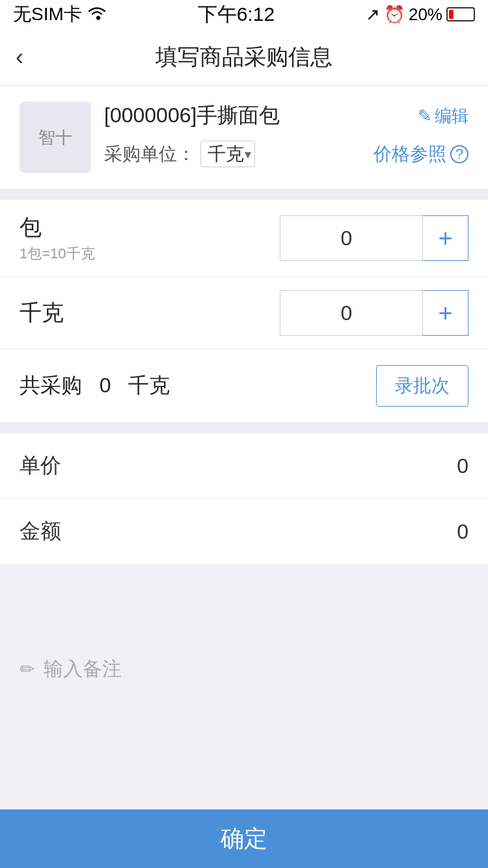 The height and width of the screenshot is (868, 488). What do you see at coordinates (59, 238) in the screenshot?
I see `bag-label-group: 包 1包=10千克` at bounding box center [59, 238].